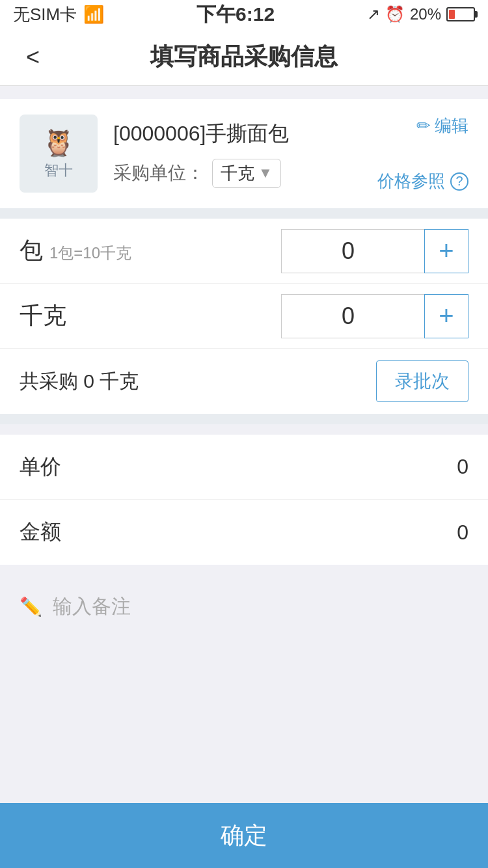 Image resolution: width=488 pixels, height=868 pixels. I want to click on edit-button: ✏ 编辑, so click(442, 126).